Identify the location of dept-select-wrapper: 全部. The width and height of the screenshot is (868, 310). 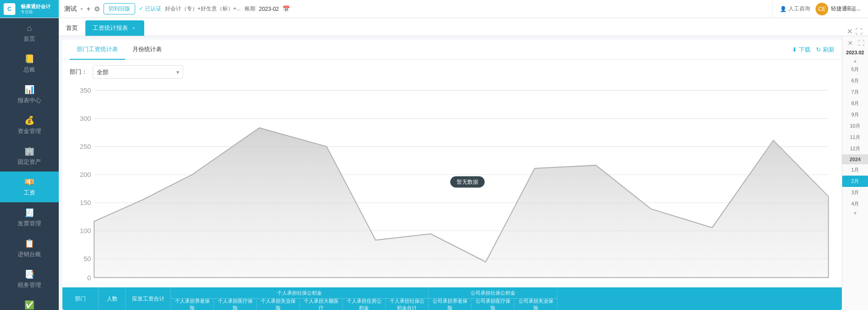
(138, 72).